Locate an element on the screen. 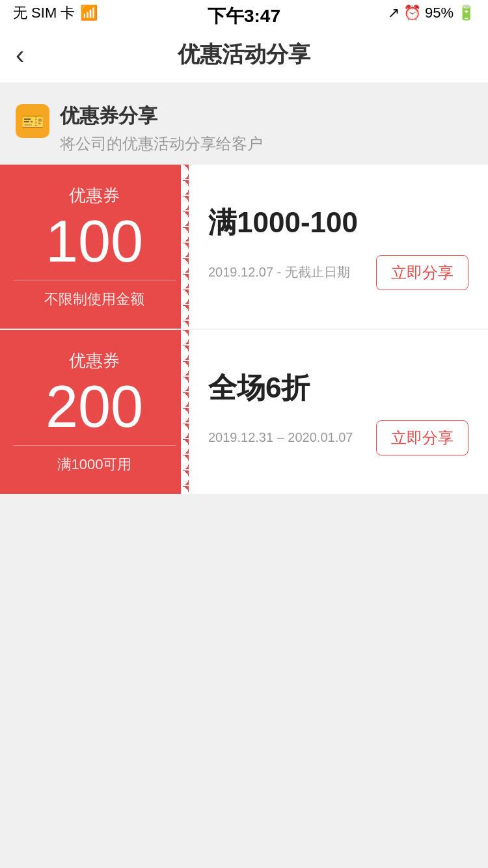 The width and height of the screenshot is (488, 868). back-button: ‹ is located at coordinates (20, 55).